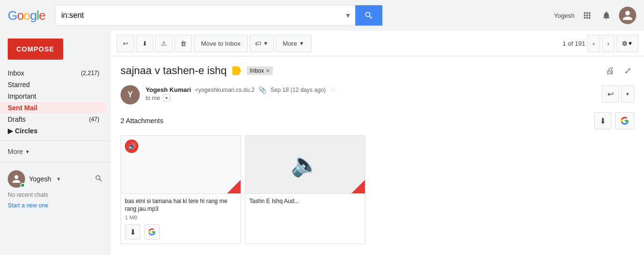 The image size is (644, 255). Describe the element at coordinates (564, 43) in the screenshot. I see `page-current: 1` at that location.